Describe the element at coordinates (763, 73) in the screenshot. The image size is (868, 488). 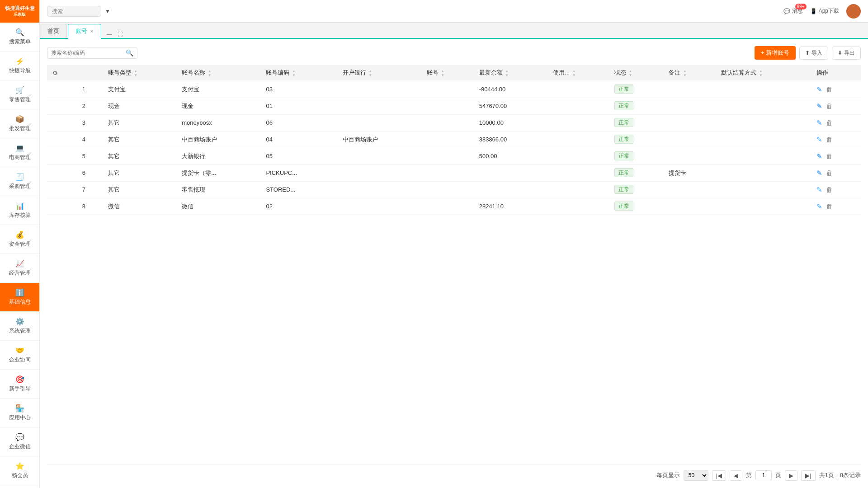
I see `col-header-default_settle: 默认结算方式 ▲▼` at that location.